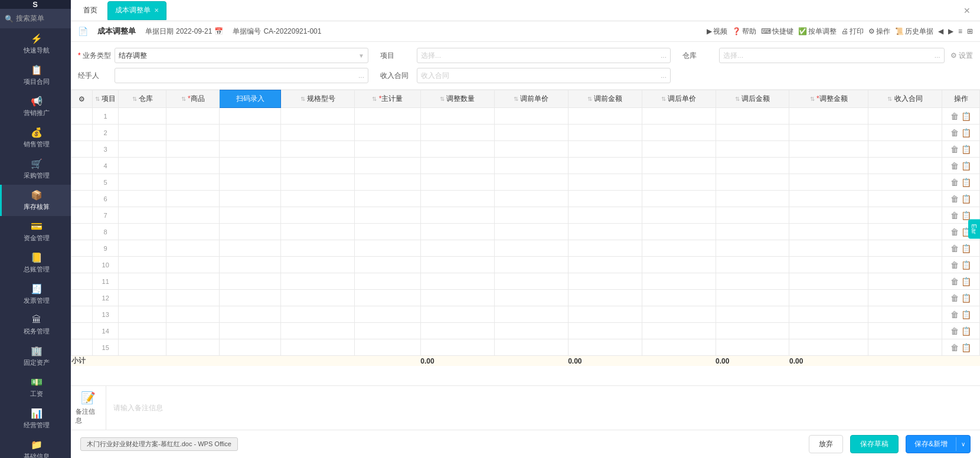 The image size is (980, 458). What do you see at coordinates (241, 76) in the screenshot?
I see `handler-input: ...` at bounding box center [241, 76].